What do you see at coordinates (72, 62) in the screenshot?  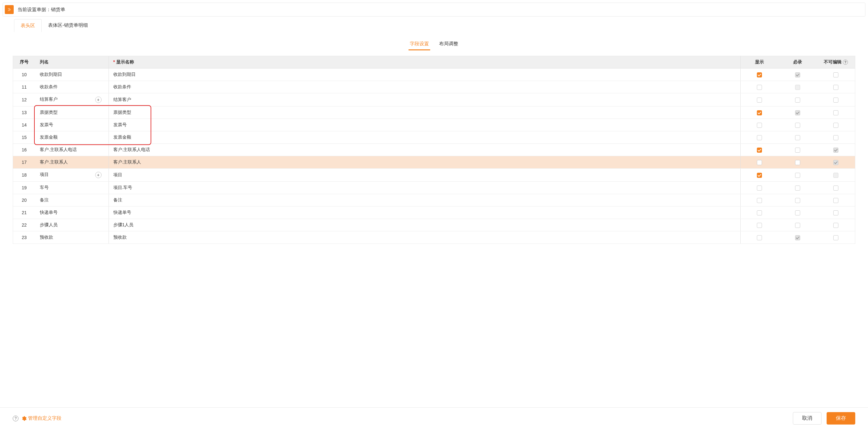 I see `col-header-name: 列名` at bounding box center [72, 62].